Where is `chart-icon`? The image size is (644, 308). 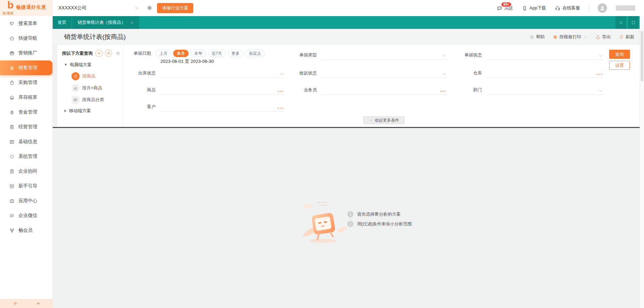 chart-icon is located at coordinates (76, 88).